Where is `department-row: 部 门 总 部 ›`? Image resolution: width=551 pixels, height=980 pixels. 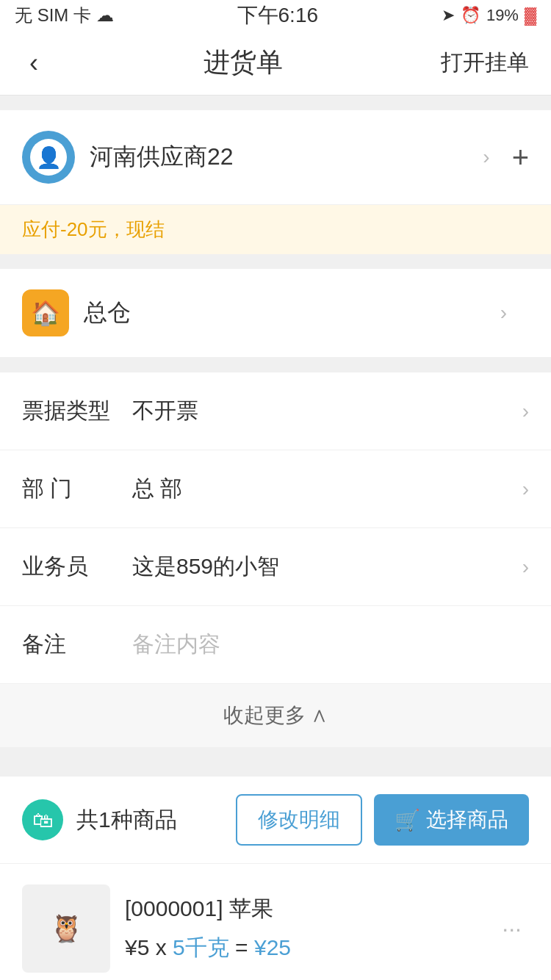 department-row: 部 门 总 部 › is located at coordinates (276, 489).